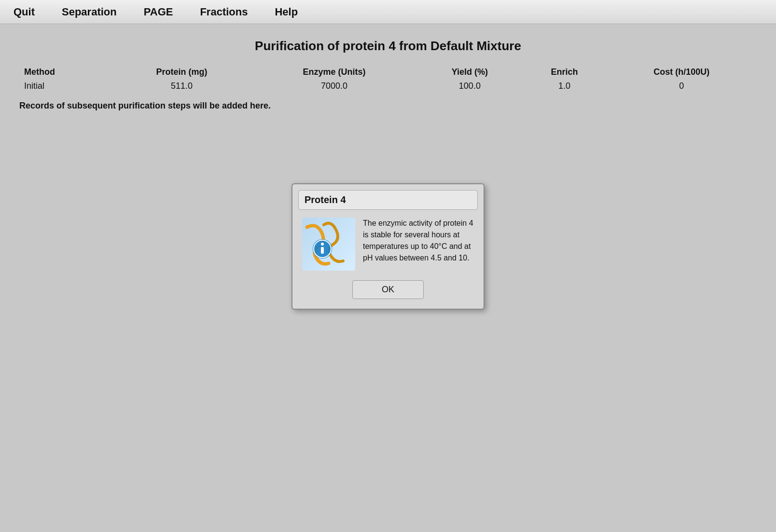 The image size is (776, 532). I want to click on table-cell: Initial, so click(66, 86).